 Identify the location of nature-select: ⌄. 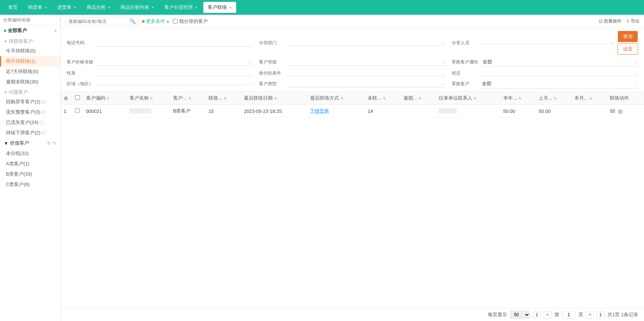
(174, 73).